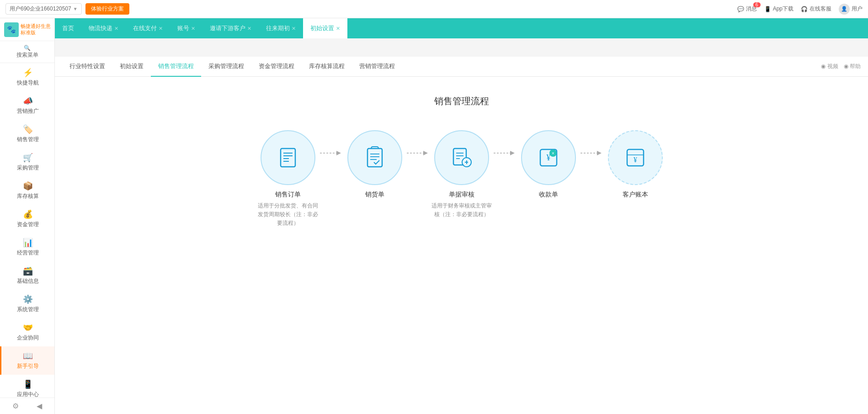  What do you see at coordinates (27, 30) in the screenshot?
I see `logo-area: 🐾 畅捷通好生意 标准版` at bounding box center [27, 30].